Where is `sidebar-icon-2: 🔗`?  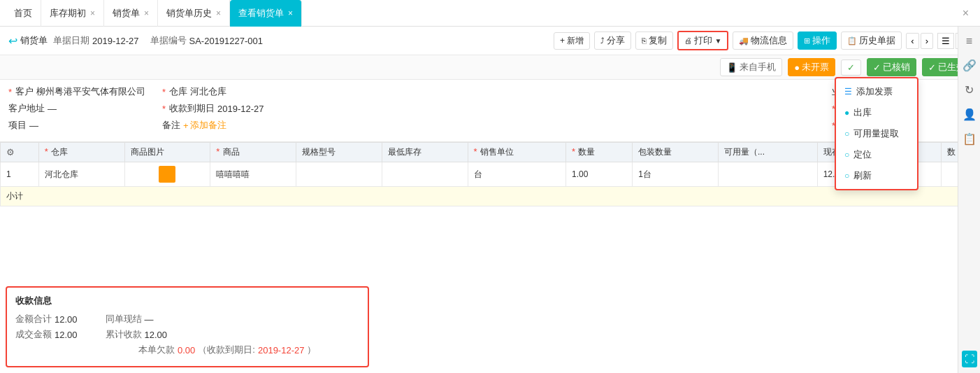
sidebar-icon-2: 🔗 is located at coordinates (970, 66).